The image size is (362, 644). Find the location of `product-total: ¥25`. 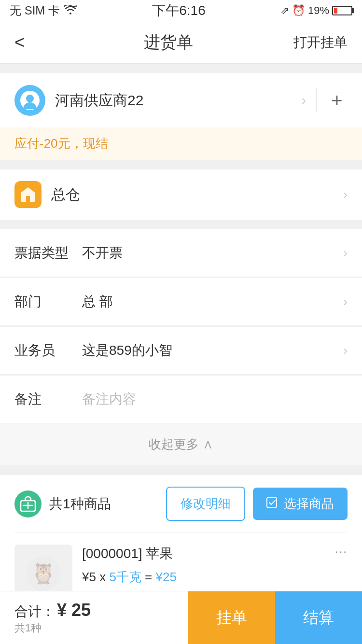

product-total: ¥25 is located at coordinates (166, 577).